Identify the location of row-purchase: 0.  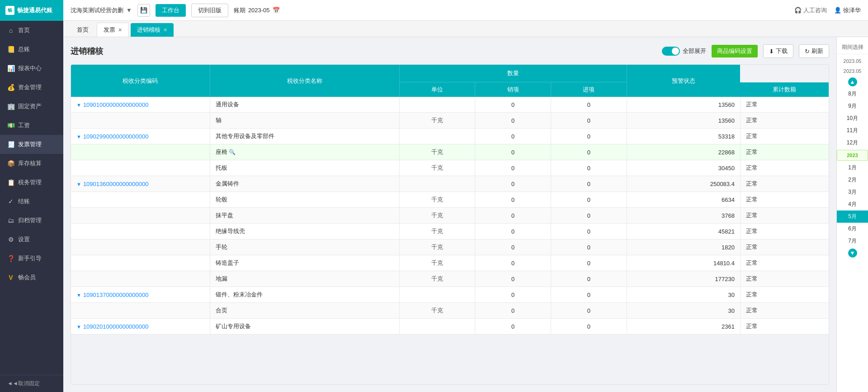
(589, 215).